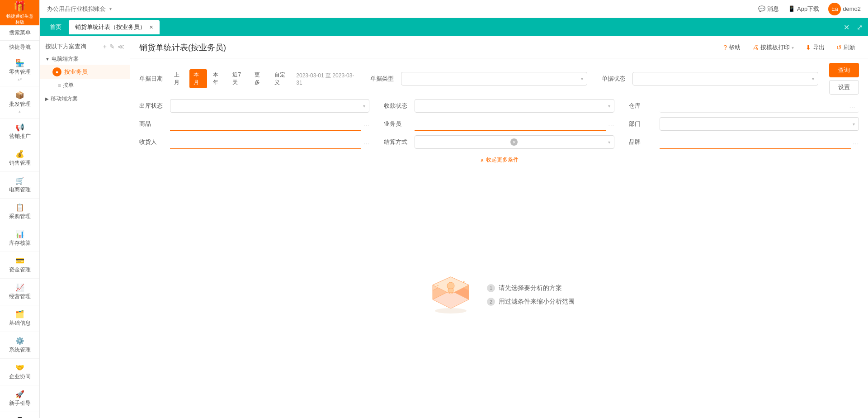  Describe the element at coordinates (366, 142) in the screenshot. I see `consignee-dots: …` at that location.